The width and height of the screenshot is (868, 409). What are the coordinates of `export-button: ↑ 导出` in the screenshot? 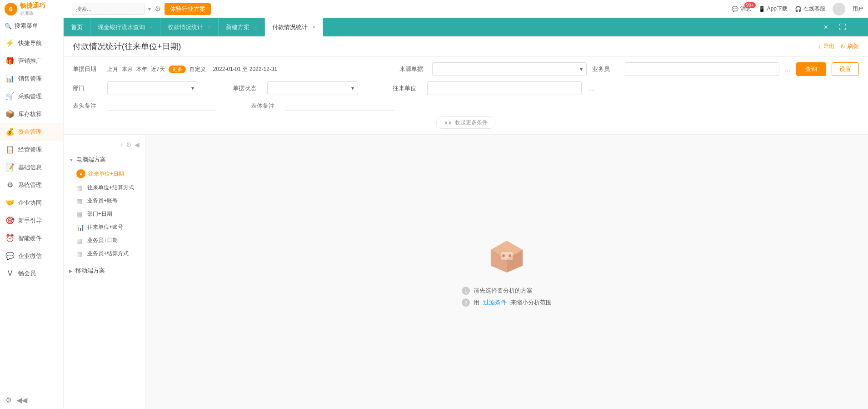 It's located at (827, 46).